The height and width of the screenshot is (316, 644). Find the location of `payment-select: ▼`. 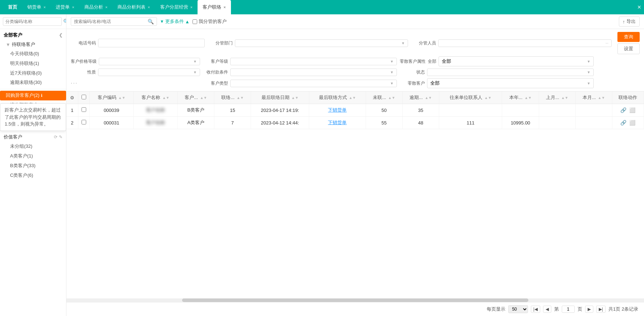

payment-select: ▼ is located at coordinates (314, 72).